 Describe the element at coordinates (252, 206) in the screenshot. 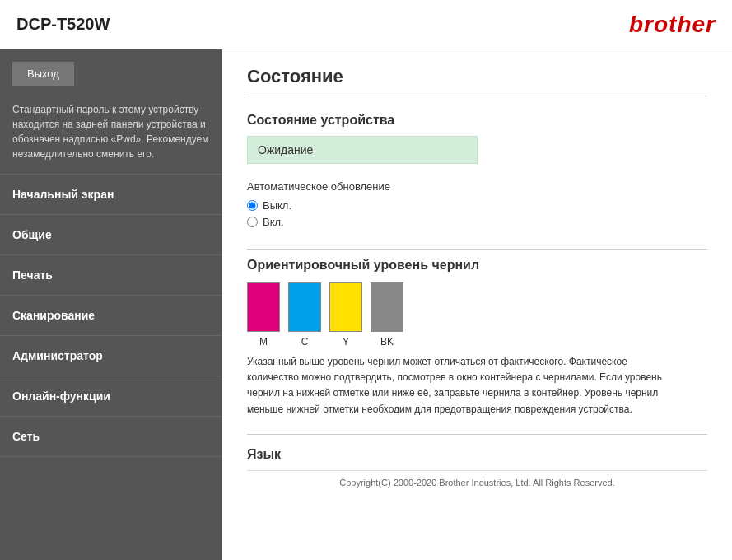

I see `radio-off-input` at that location.